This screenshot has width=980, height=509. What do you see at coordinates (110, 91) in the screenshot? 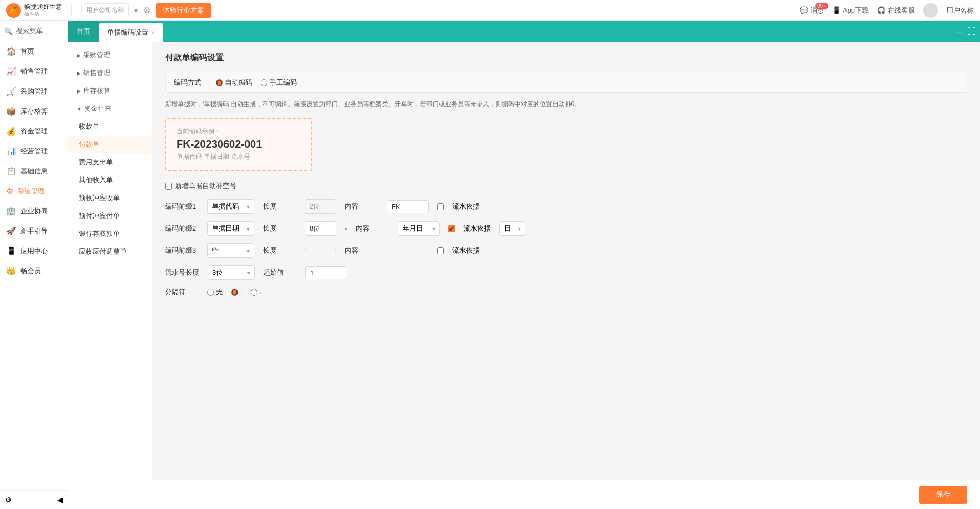
I see `sub-nav-group-inventory: ▶ 库存核算` at bounding box center [110, 91].